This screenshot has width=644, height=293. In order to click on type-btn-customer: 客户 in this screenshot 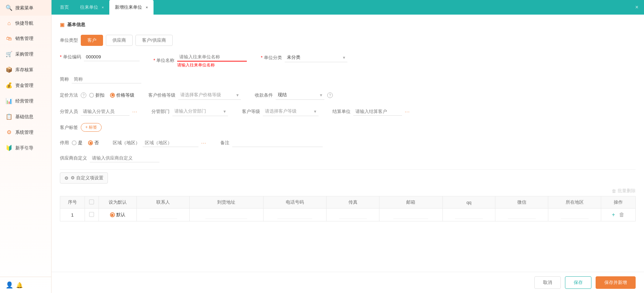, I will do `click(92, 40)`.